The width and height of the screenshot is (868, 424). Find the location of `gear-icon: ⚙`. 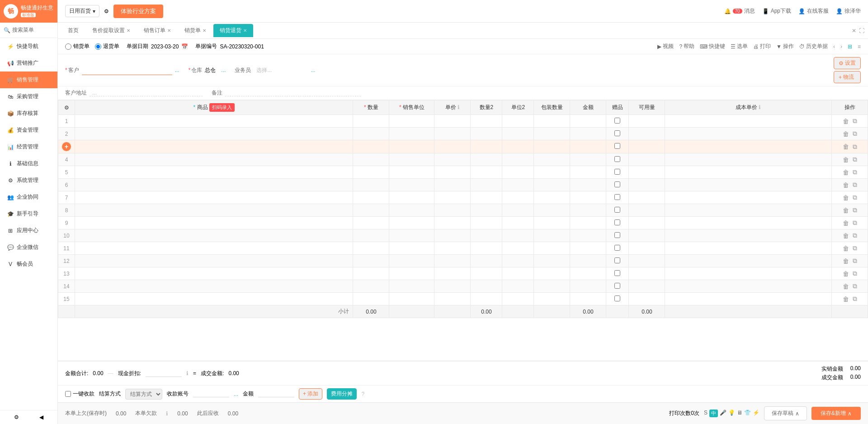

gear-icon: ⚙ is located at coordinates (107, 11).